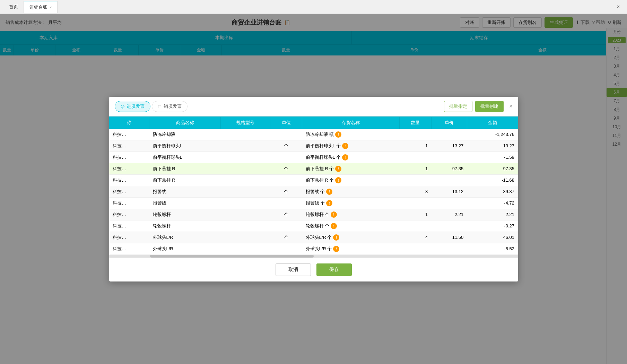 This screenshot has width=627, height=364. I want to click on amount-cell: 97.35, so click(492, 168).